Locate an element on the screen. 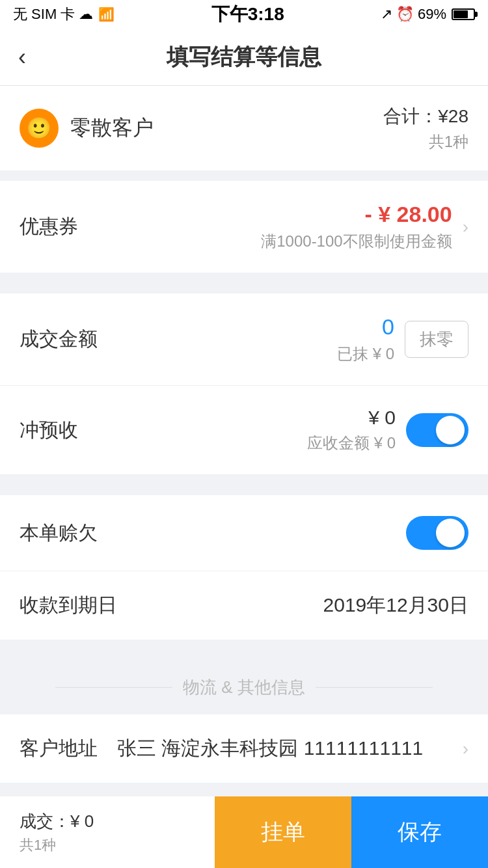  coupon-sub: 满1000-100不限制使用金额 is located at coordinates (357, 241).